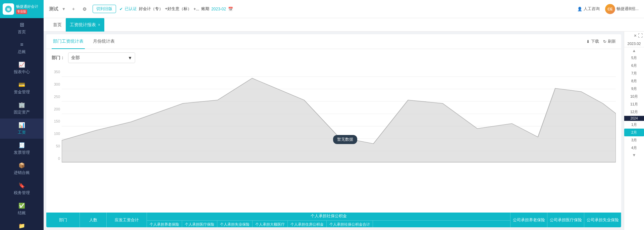 This screenshot has width=644, height=230. I want to click on avatar: CE, so click(610, 9).